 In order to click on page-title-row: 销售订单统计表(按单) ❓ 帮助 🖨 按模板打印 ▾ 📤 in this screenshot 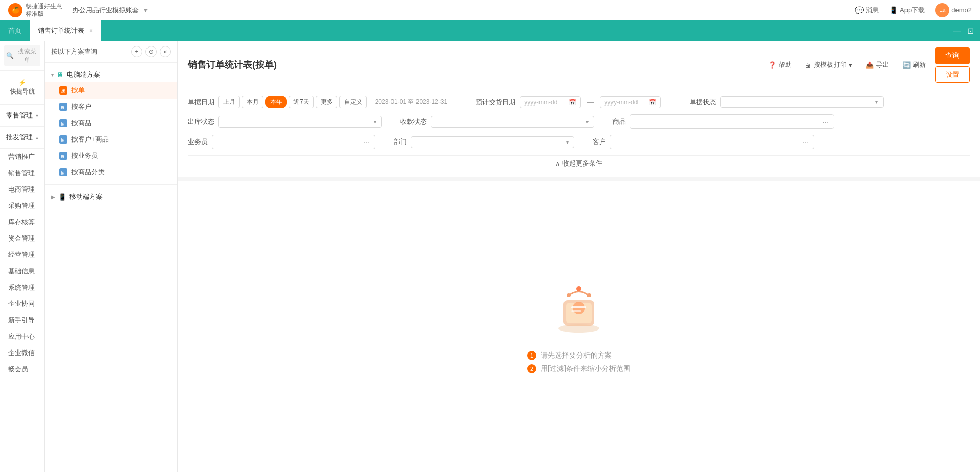, I will do `click(579, 65)`.